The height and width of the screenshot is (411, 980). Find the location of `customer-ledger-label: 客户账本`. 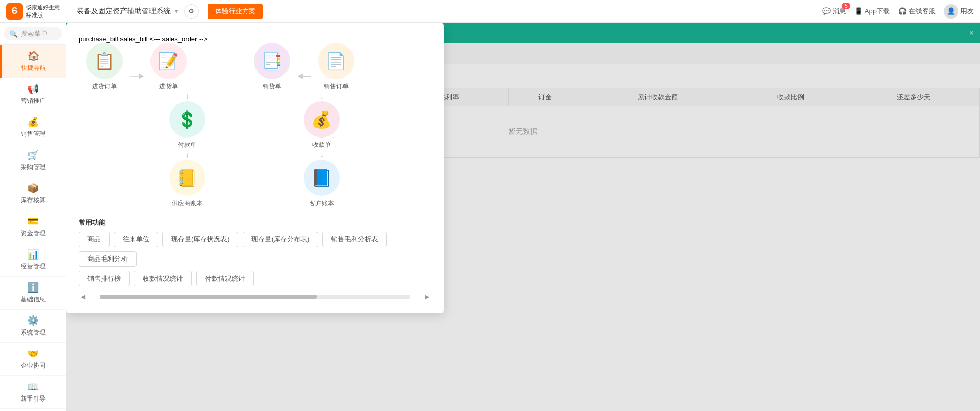

customer-ledger-label: 客户账本 is located at coordinates (322, 204).